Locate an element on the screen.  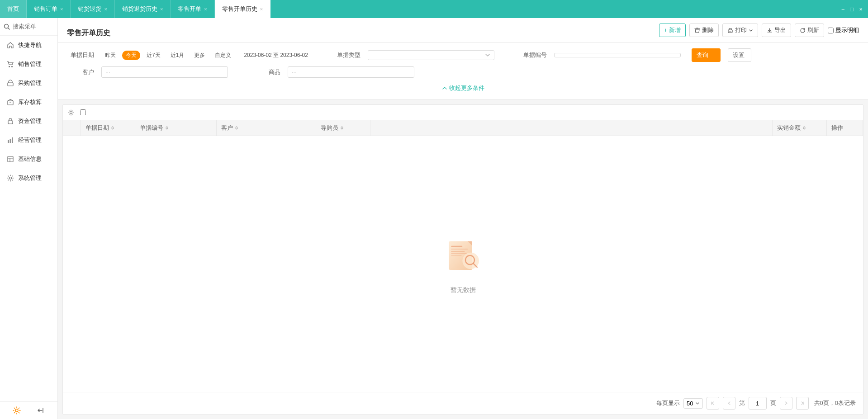
close-btn: × is located at coordinates (861, 9).